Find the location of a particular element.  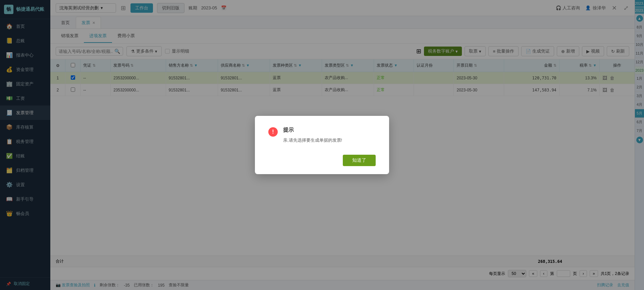

modal-confirm-button: 知道了 is located at coordinates (359, 160).